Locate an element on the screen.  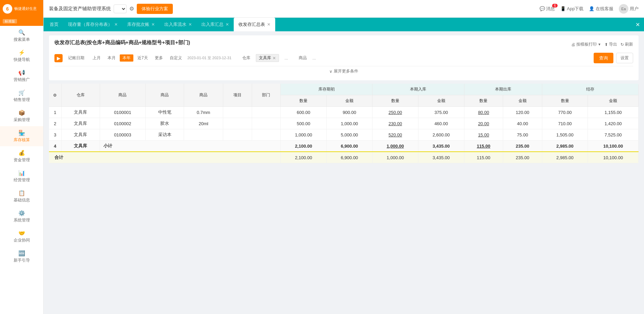
sidebar-item-sales: 🛒销售管理 is located at coordinates (22, 96).